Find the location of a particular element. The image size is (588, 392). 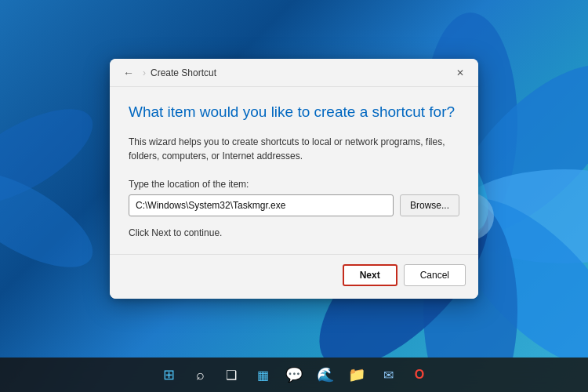

taskbar: ⊞ ⌕ ❑ ▦ 💬 🌊 📁 ✉ O is located at coordinates (294, 375).